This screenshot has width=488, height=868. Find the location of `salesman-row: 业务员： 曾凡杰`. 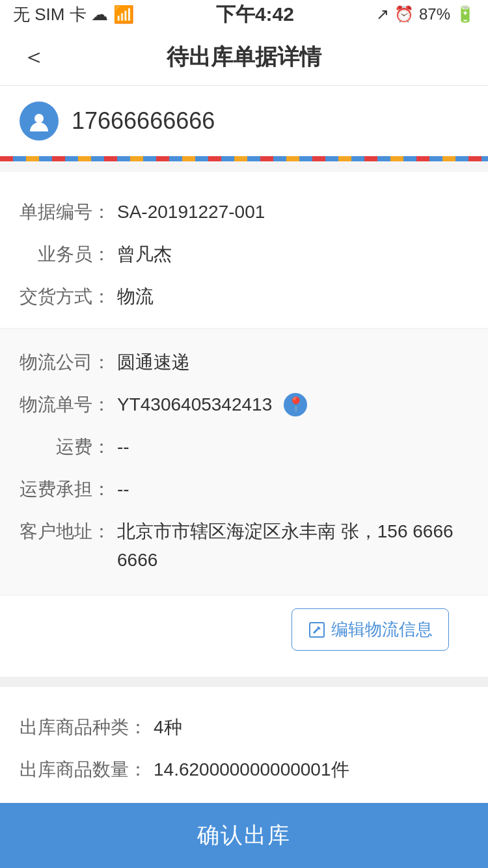

salesman-row: 业务员： 曾凡杰 is located at coordinates (244, 255).